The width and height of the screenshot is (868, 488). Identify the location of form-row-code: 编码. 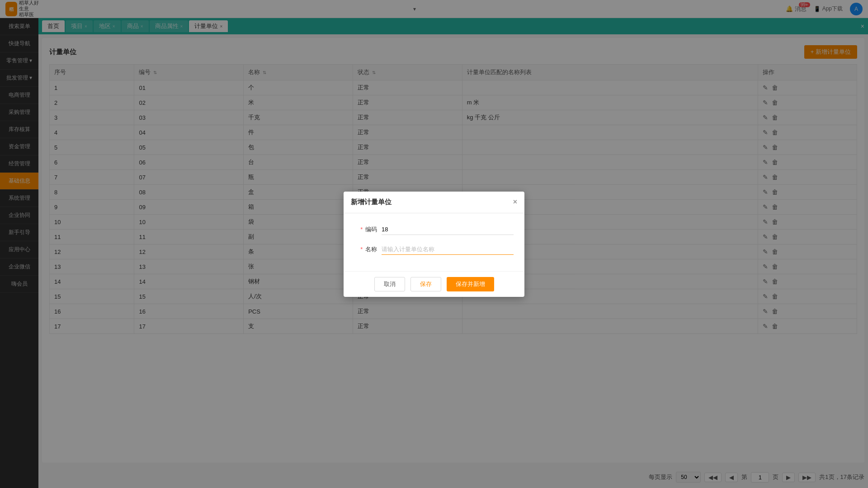
(434, 230).